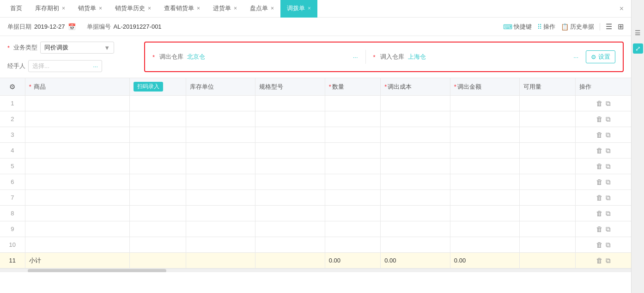 The height and width of the screenshot is (293, 644). I want to click on calendar-icon: 📅, so click(72, 27).